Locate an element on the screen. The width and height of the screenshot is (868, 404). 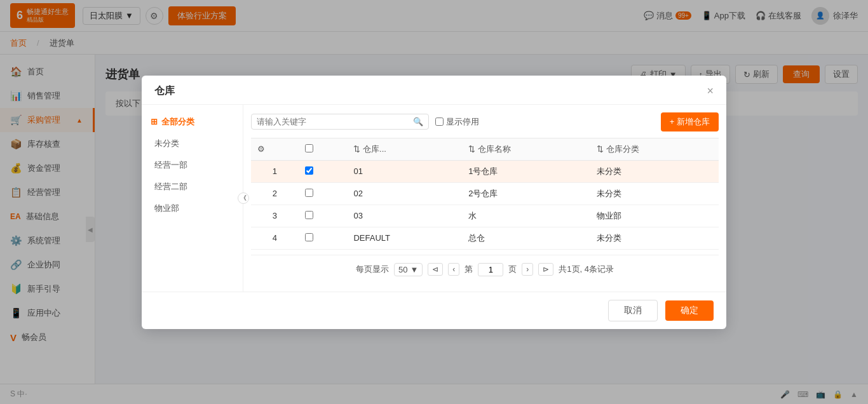
modal-close-button: × is located at coordinates (710, 91).